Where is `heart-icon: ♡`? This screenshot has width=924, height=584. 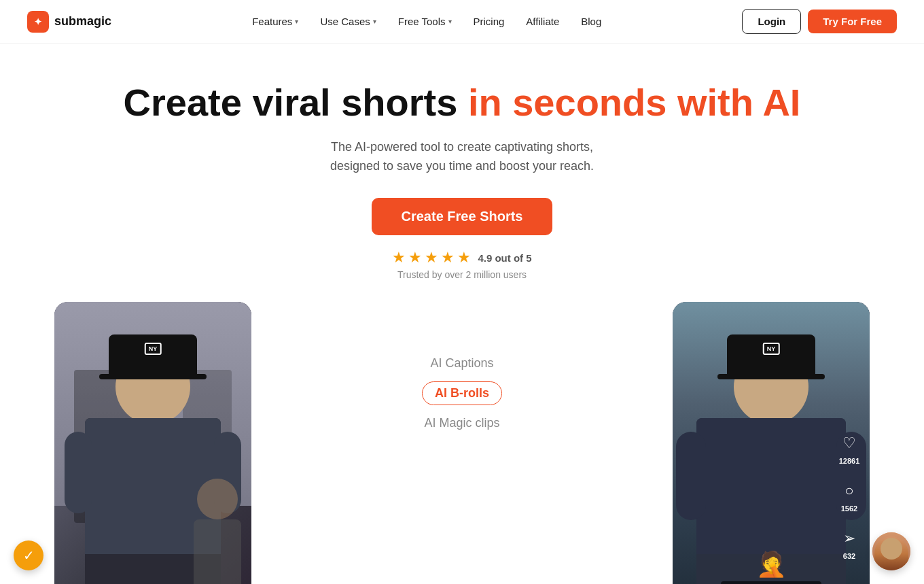 heart-icon: ♡ is located at coordinates (849, 443).